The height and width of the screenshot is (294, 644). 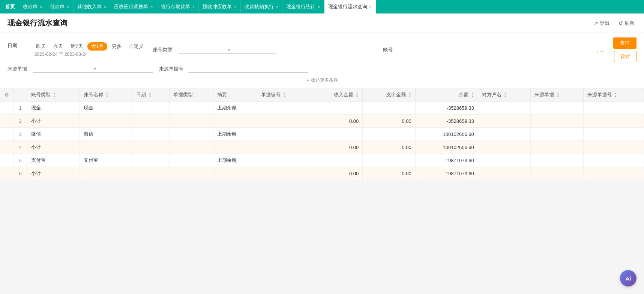 What do you see at coordinates (504, 148) in the screenshot?
I see `row-counterparty-cell` at bounding box center [504, 148].